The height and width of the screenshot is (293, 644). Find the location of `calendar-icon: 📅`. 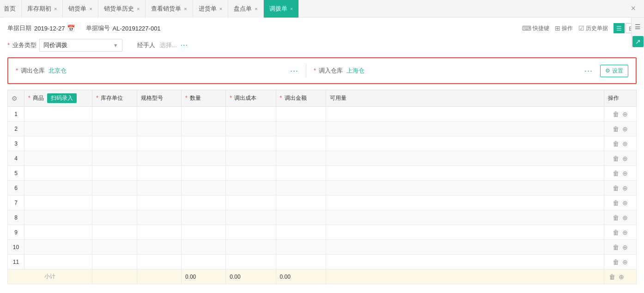

calendar-icon: 📅 is located at coordinates (71, 28).